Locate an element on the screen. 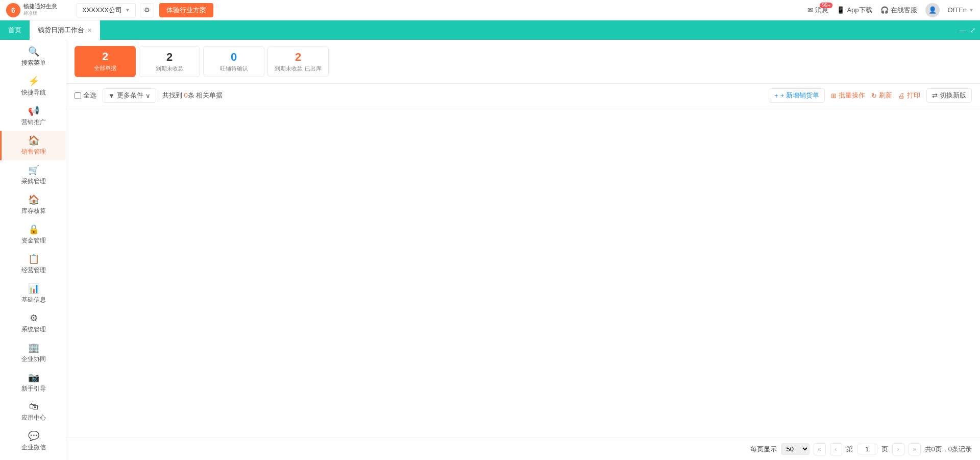 Image resolution: width=980 pixels, height=460 pixels. settings-button: ⚙ is located at coordinates (147, 10).